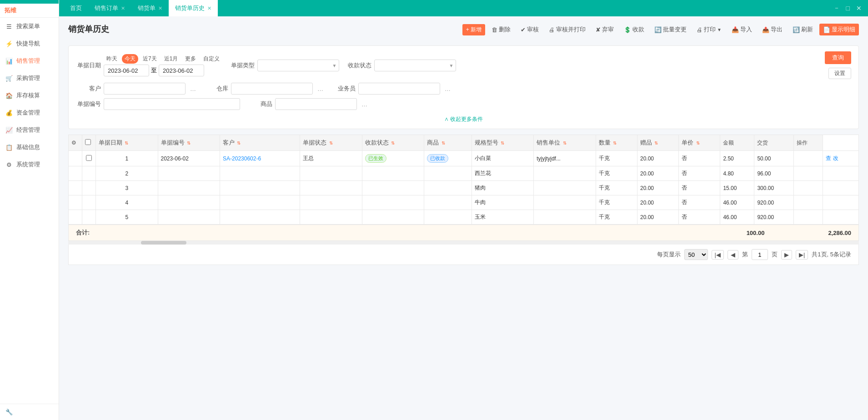 Image resolution: width=868 pixels, height=420 pixels. Describe the element at coordinates (836, 158) in the screenshot. I see `row-1-action-改: 改` at that location.